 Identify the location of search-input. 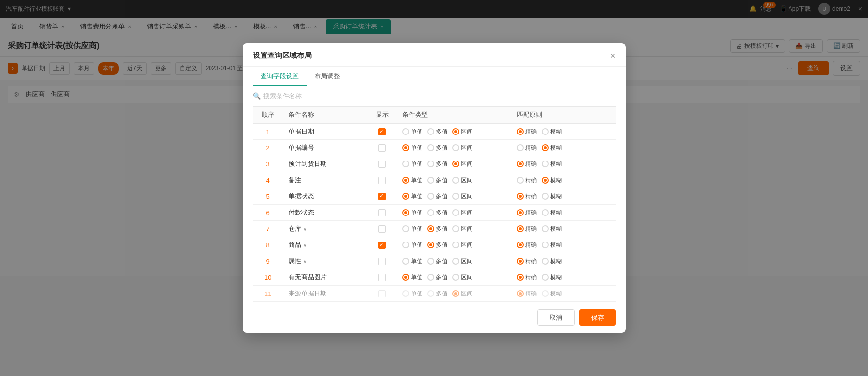
(308, 96).